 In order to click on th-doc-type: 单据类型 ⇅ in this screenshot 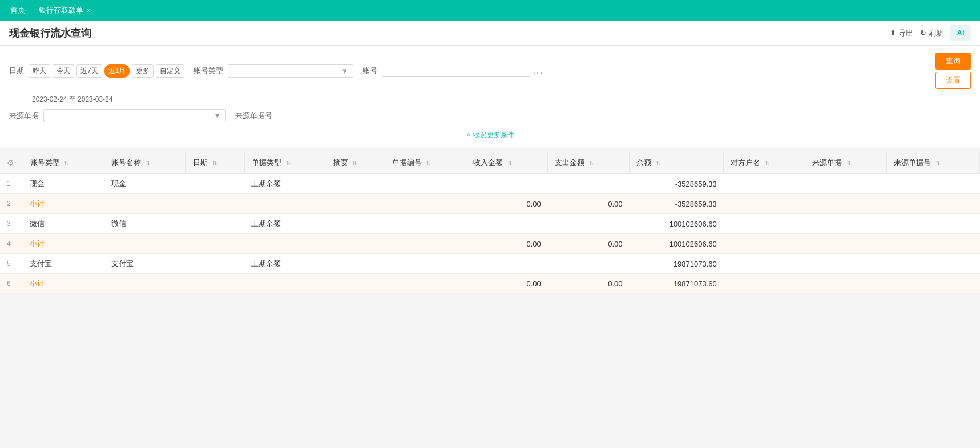, I will do `click(285, 163)`.